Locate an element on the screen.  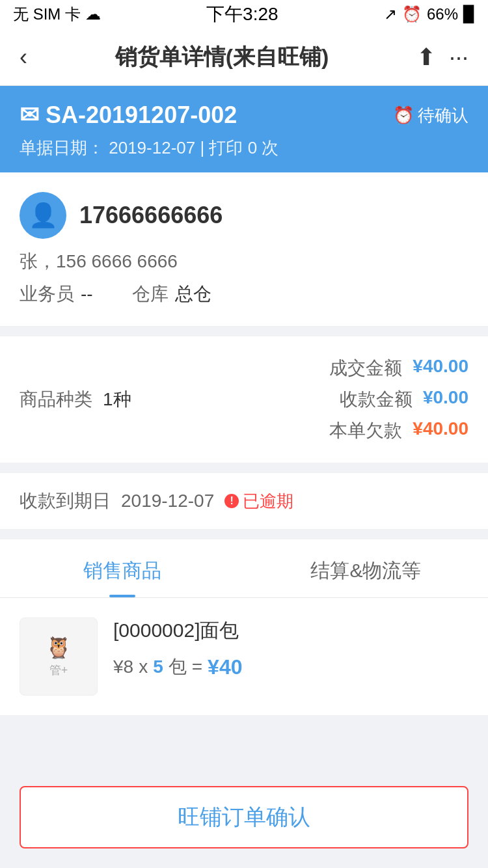
order-meta: 单据日期： 2019-12-07 | 打印 0 次 is located at coordinates (244, 148).